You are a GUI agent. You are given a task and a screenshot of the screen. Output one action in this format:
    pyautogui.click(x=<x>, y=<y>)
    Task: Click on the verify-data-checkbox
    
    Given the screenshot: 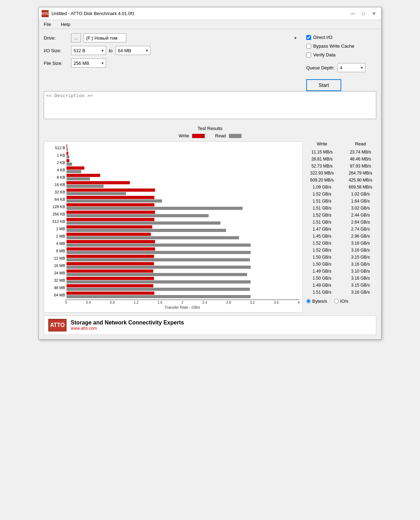 What is the action you would take?
    pyautogui.click(x=309, y=55)
    